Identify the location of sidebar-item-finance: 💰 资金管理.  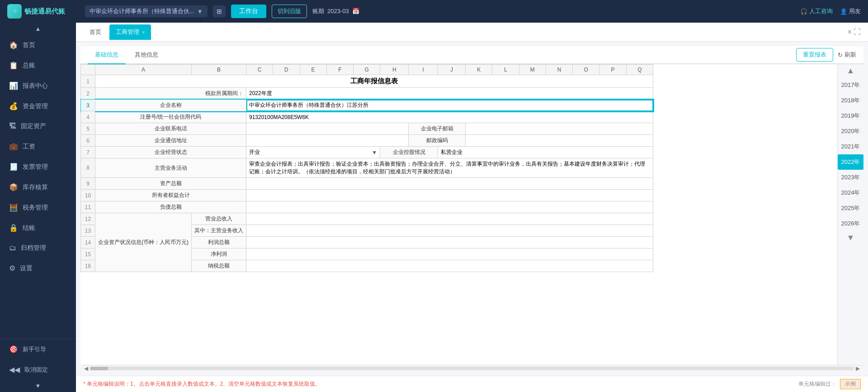
(38, 106).